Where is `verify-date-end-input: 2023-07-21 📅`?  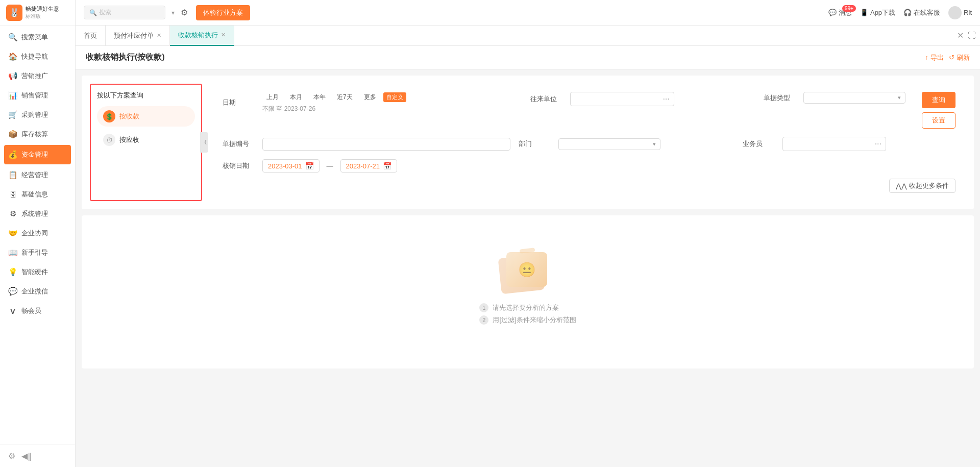 verify-date-end-input: 2023-07-21 📅 is located at coordinates (369, 166).